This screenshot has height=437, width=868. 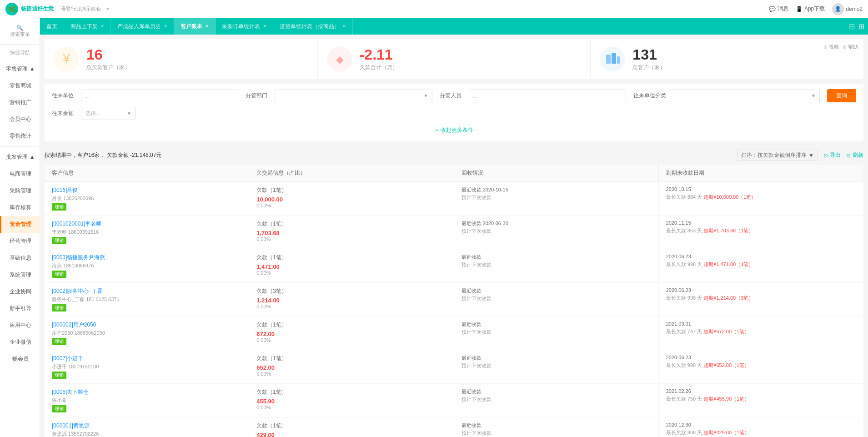 I want to click on sidebar-item-member: 会员中心, so click(x=20, y=119).